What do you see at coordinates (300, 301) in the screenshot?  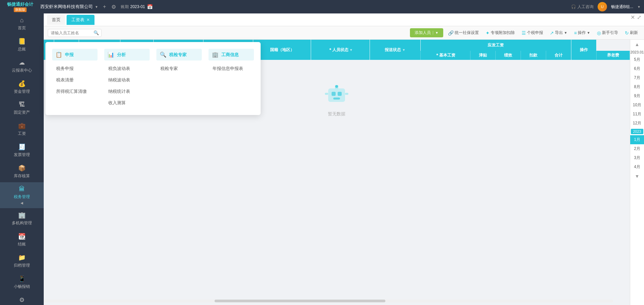 I see `scrollbar-thumb` at bounding box center [300, 301].